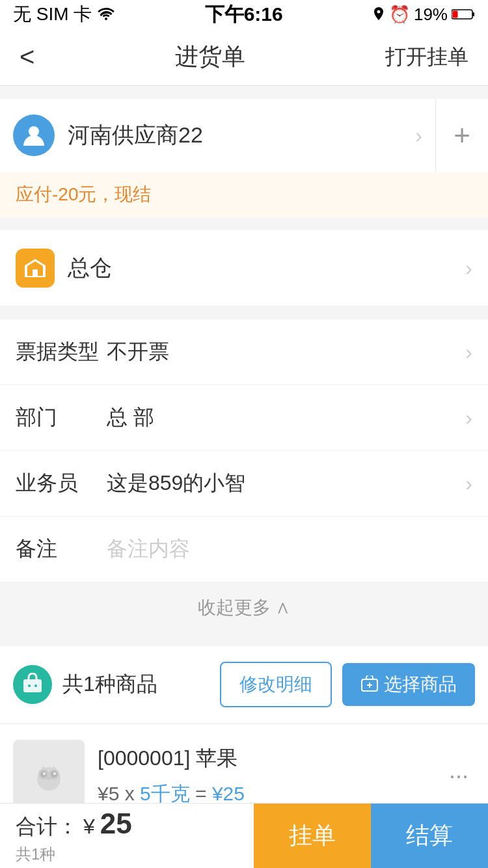 This screenshot has width=488, height=868. I want to click on price-qty: 5千克, so click(165, 794).